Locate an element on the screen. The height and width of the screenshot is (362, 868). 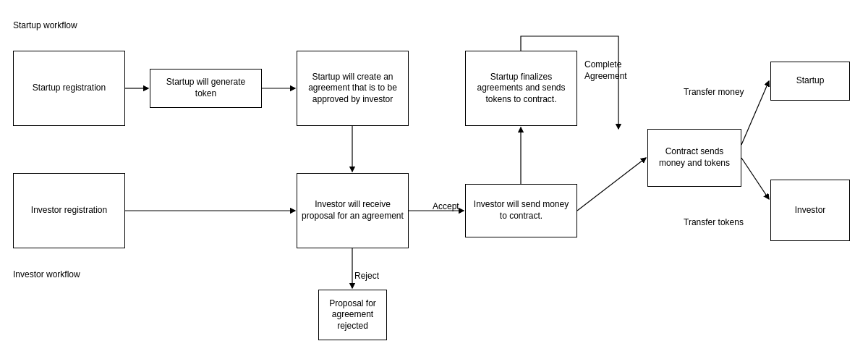
startup-registration-box: Startup registration is located at coordinates (69, 88).